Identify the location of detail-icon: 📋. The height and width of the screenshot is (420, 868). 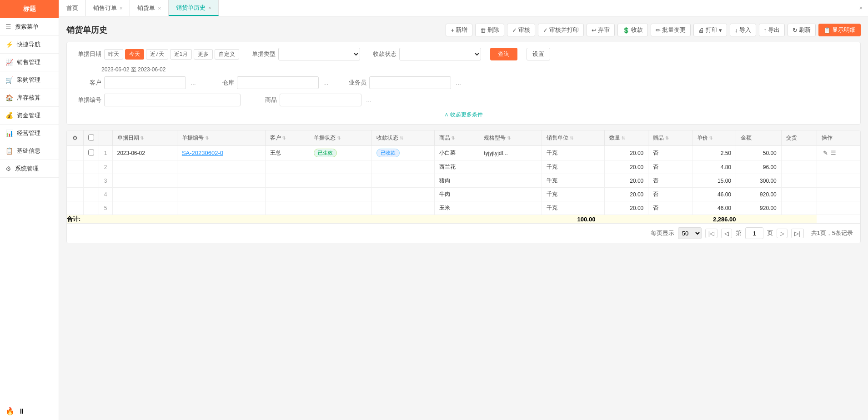
(827, 30).